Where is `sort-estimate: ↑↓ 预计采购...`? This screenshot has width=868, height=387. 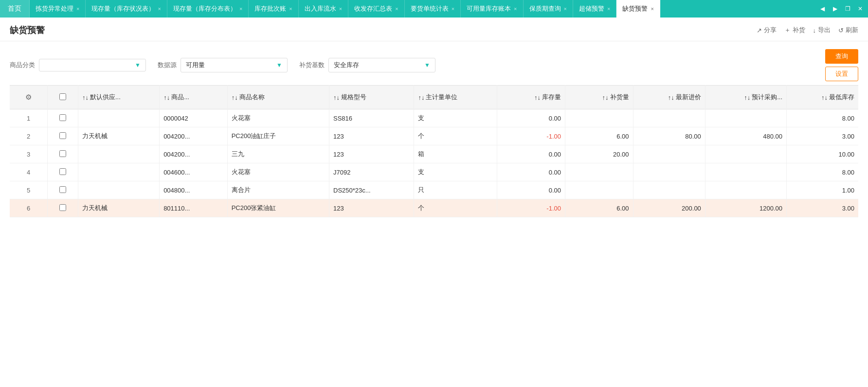
sort-estimate: ↑↓ 预计采购... is located at coordinates (763, 97).